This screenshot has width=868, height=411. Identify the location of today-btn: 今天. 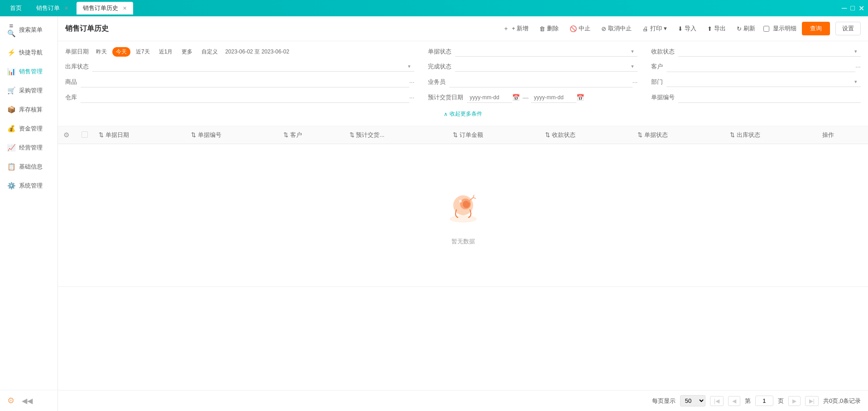
(121, 52).